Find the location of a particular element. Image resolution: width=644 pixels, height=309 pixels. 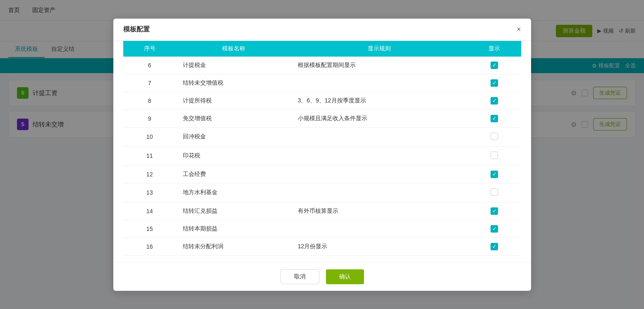

col-header-rule: 显示规则 is located at coordinates (380, 49).